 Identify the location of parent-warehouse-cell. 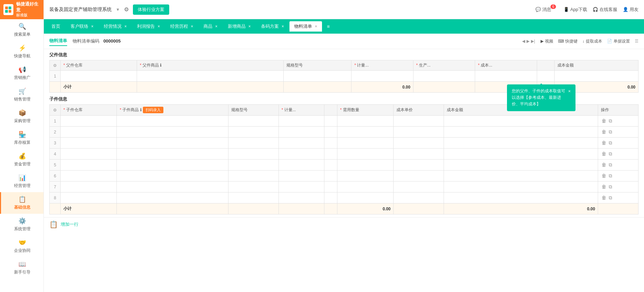
(99, 76).